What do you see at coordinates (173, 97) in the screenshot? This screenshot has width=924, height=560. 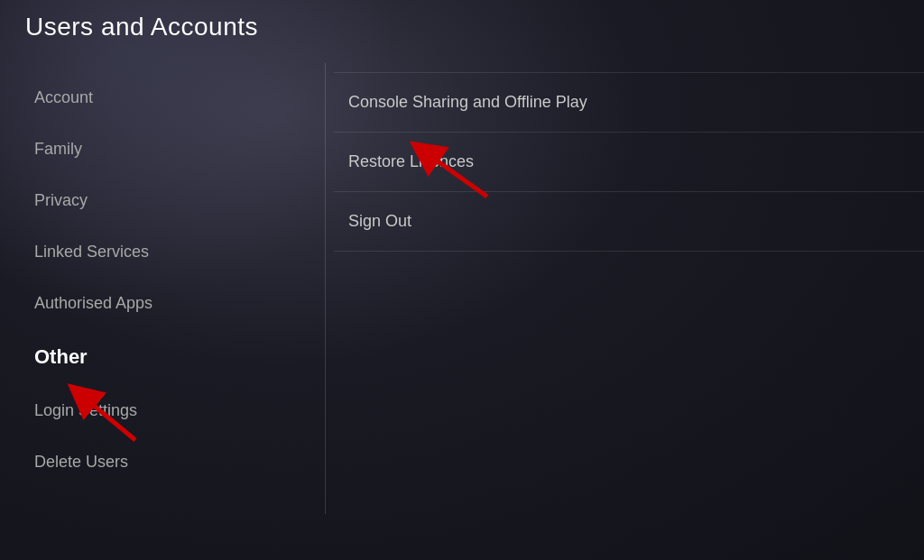 I see `sidebar-item-account: Account` at bounding box center [173, 97].